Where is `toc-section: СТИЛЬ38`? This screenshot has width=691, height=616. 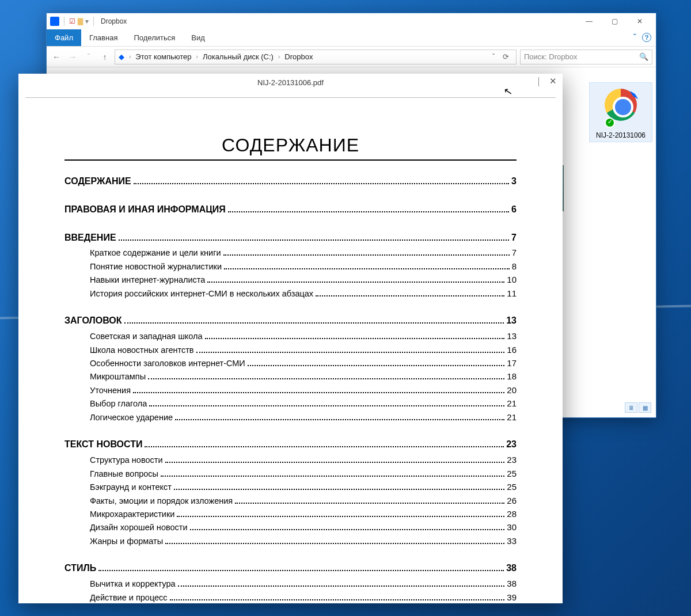 toc-section: СТИЛЬ38 is located at coordinates (290, 569).